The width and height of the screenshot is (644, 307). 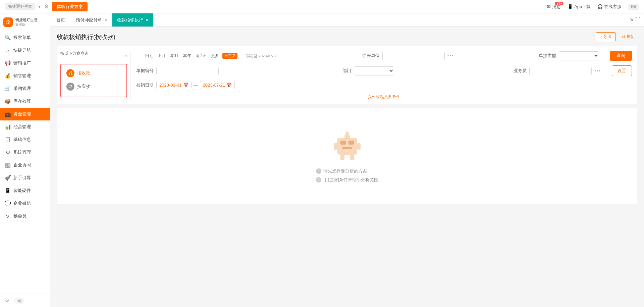 I want to click on sidebar-collapse-btn: ◀‖, so click(x=19, y=301).